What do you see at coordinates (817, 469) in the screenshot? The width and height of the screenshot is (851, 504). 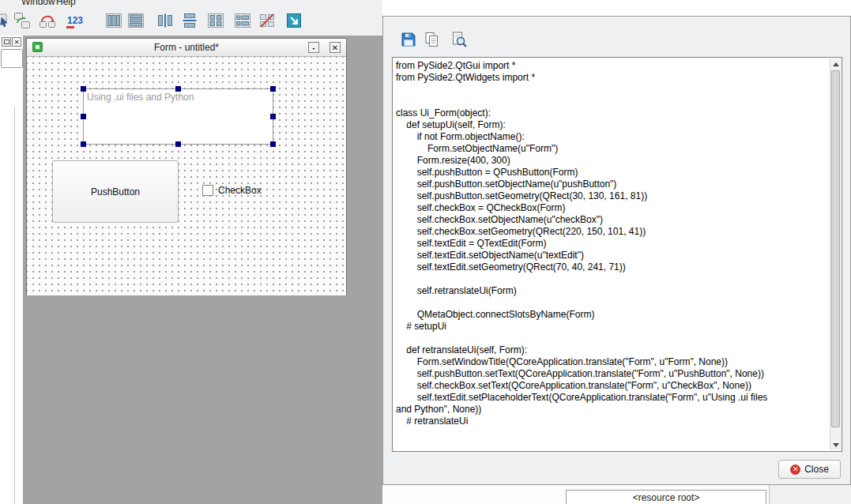 I see `close-button-label: Close` at bounding box center [817, 469].